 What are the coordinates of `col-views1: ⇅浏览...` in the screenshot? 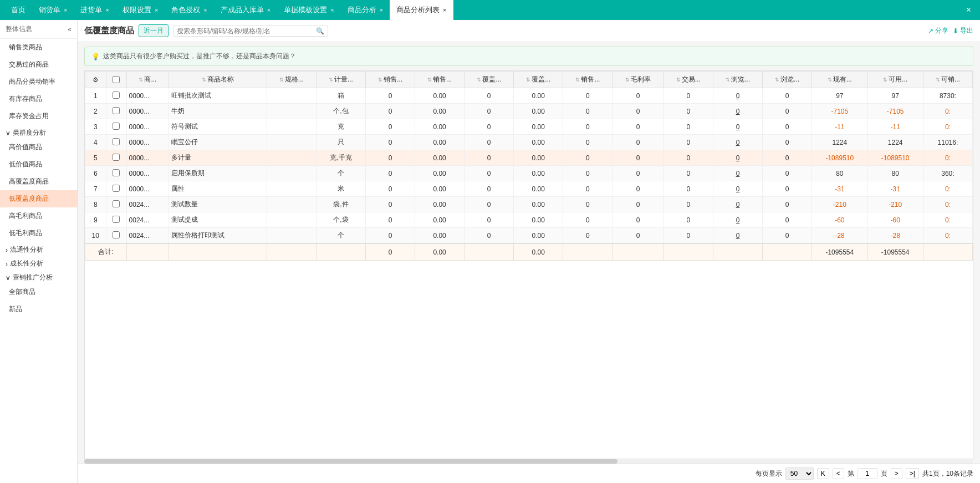 It's located at (737, 80).